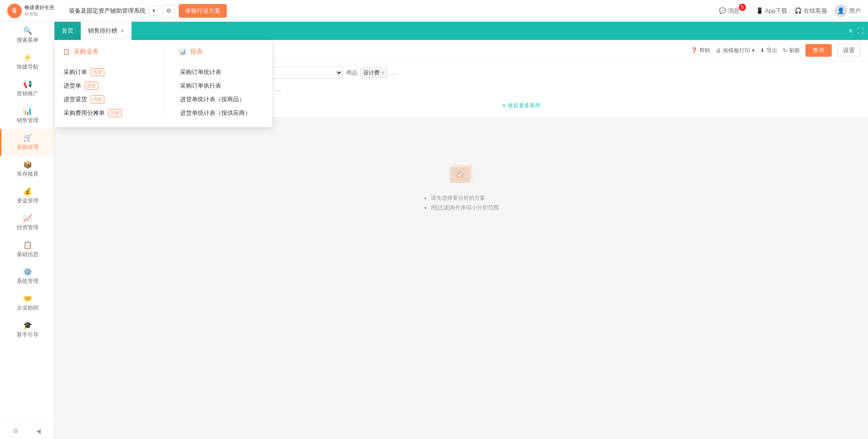  Describe the element at coordinates (394, 73) in the screenshot. I see `goods-dots-btn: ...` at that location.